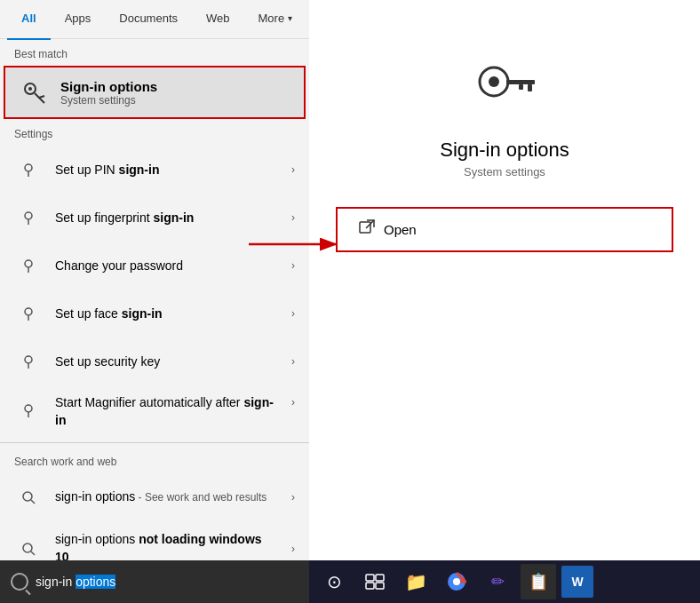  Describe the element at coordinates (155, 20) in the screenshot. I see `tabs-bar: All Apps Documents Web More ▾ 🗨 ···` at that location.